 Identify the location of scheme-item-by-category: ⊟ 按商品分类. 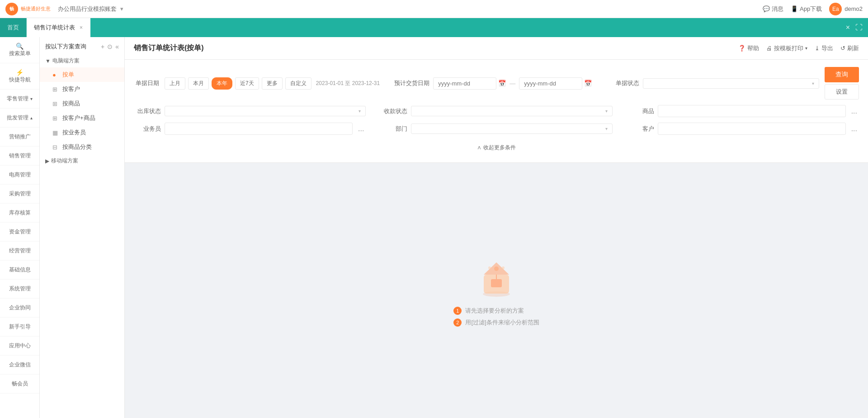
(82, 147).